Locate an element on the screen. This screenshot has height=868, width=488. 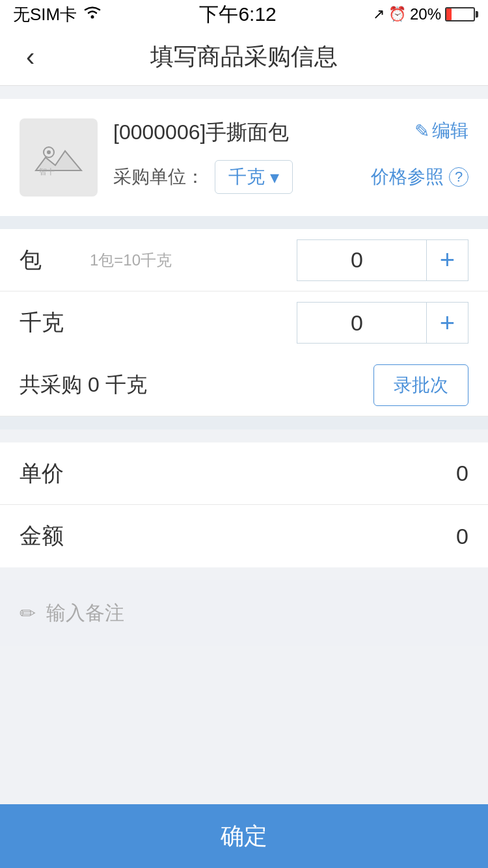
kg-label: 千克 is located at coordinates (52, 323).